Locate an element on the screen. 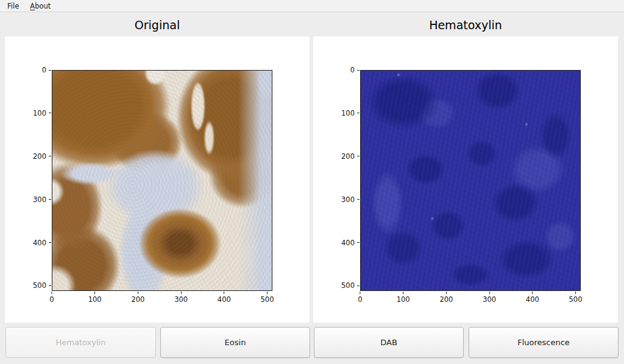 The width and height of the screenshot is (624, 364). eosin-button: Eosin is located at coordinates (235, 342).